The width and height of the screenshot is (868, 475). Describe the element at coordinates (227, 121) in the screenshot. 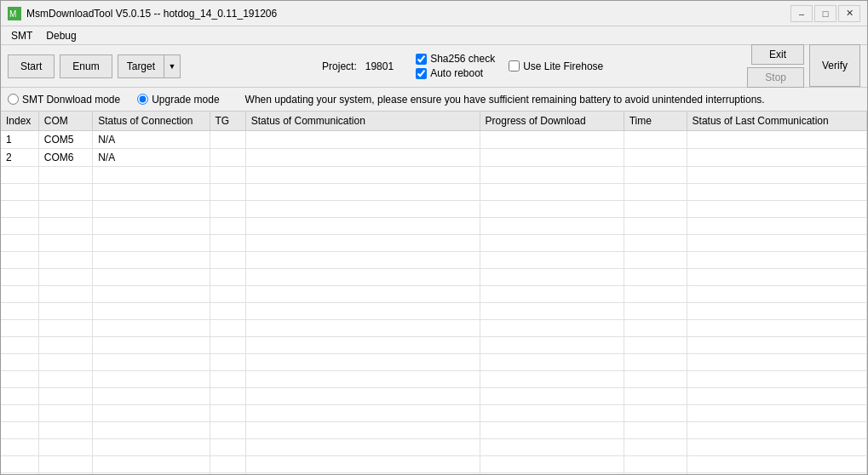

I see `col-header-tg: TG` at that location.